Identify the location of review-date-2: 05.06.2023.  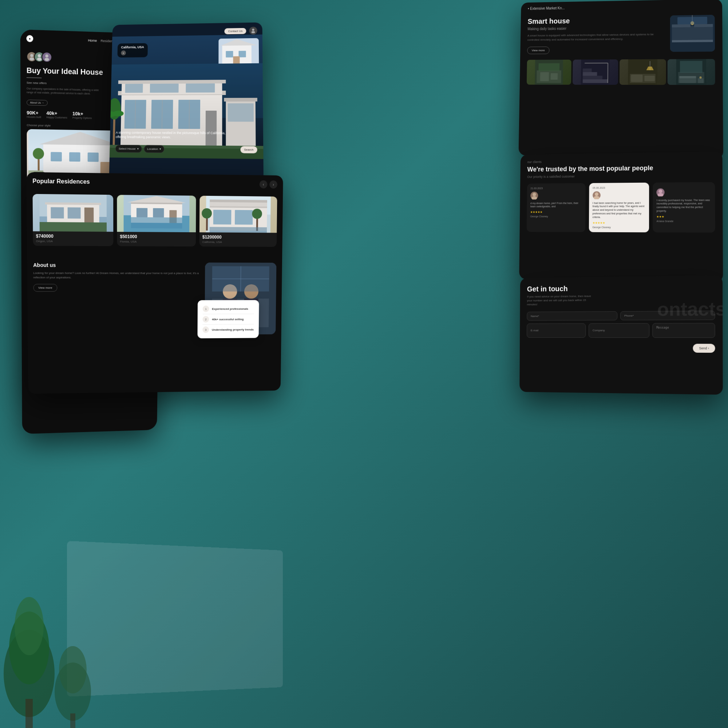
(619, 188).